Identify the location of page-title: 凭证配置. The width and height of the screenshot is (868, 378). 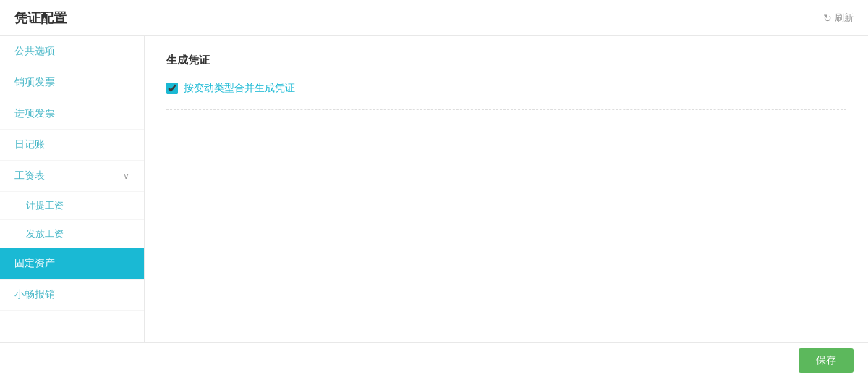
(41, 18).